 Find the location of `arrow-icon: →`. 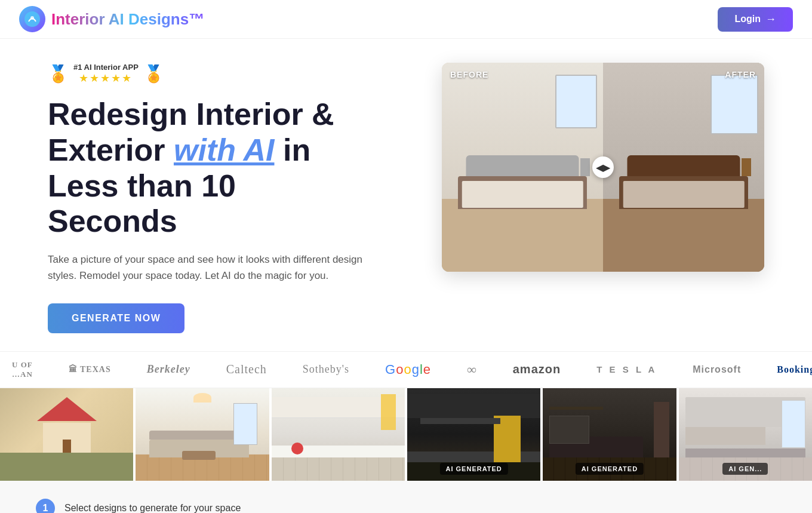

arrow-icon: → is located at coordinates (771, 19).